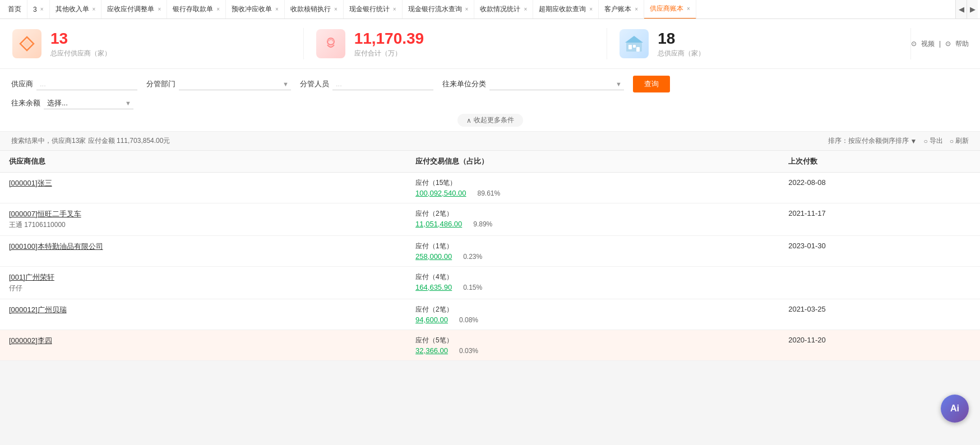 This screenshot has width=980, height=445. What do you see at coordinates (557, 84) in the screenshot?
I see `category-select` at bounding box center [557, 84].